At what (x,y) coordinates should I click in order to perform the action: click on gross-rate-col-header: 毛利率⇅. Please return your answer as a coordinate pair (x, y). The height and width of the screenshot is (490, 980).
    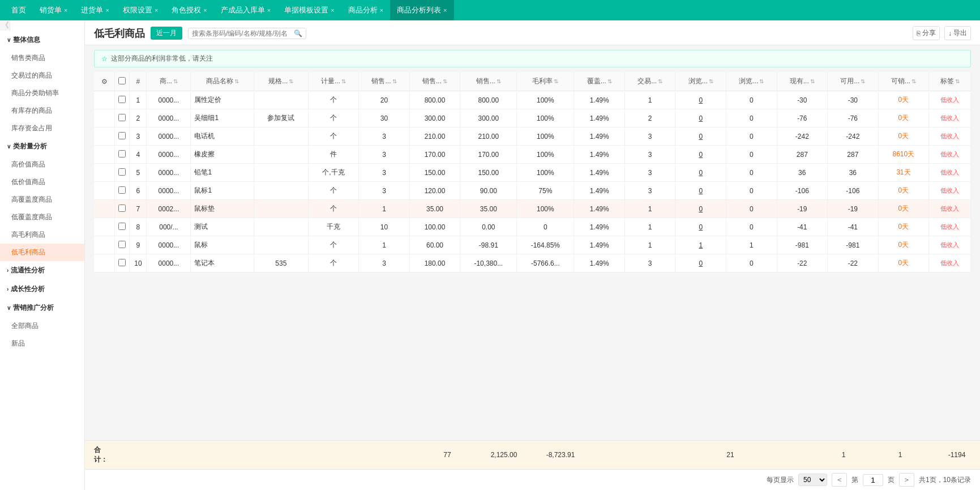
    Looking at the image, I should click on (546, 82).